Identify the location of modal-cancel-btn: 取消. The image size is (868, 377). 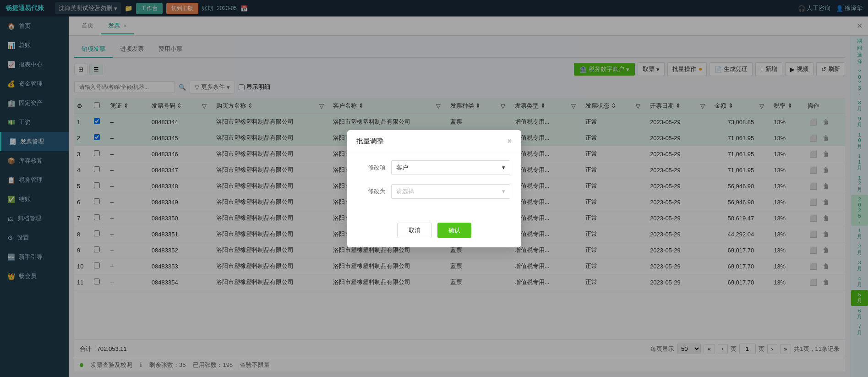
(415, 230).